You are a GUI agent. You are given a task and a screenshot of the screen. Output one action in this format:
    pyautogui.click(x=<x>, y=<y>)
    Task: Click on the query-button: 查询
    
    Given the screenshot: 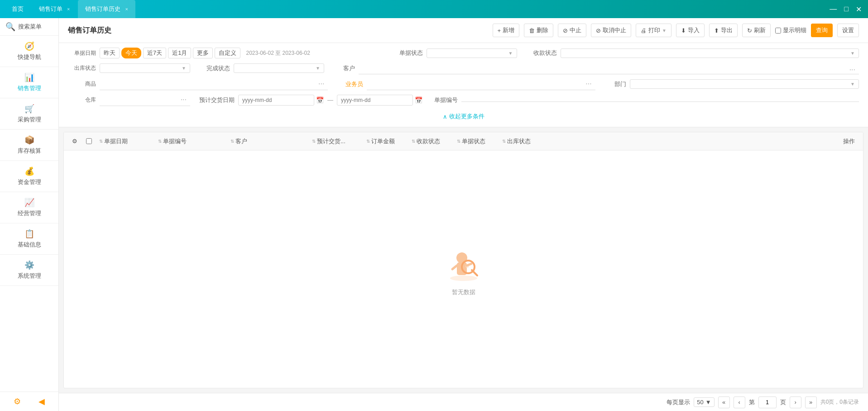 What is the action you would take?
    pyautogui.click(x=822, y=30)
    